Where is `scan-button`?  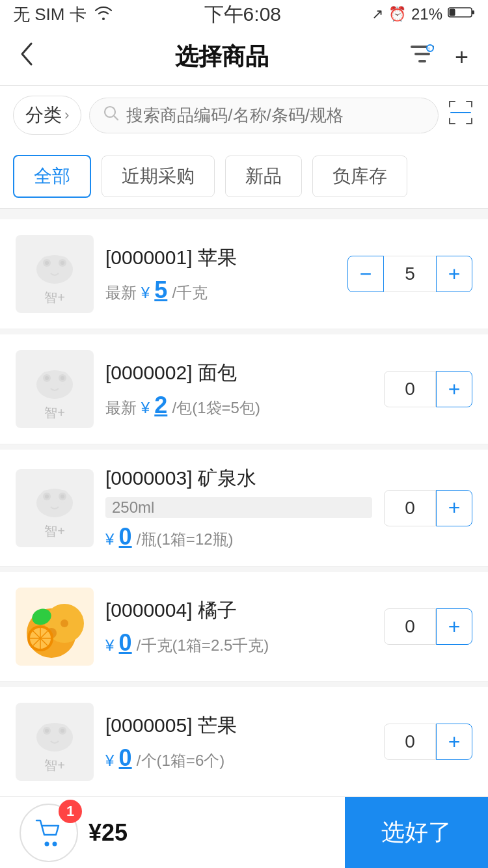 scan-button is located at coordinates (461, 115).